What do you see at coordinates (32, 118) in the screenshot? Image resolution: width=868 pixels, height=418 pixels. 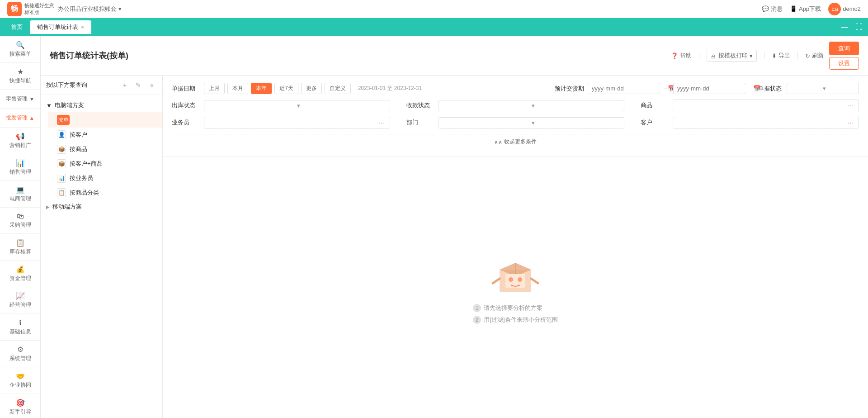 I see `chevron-up-icon: ▲` at bounding box center [32, 118].